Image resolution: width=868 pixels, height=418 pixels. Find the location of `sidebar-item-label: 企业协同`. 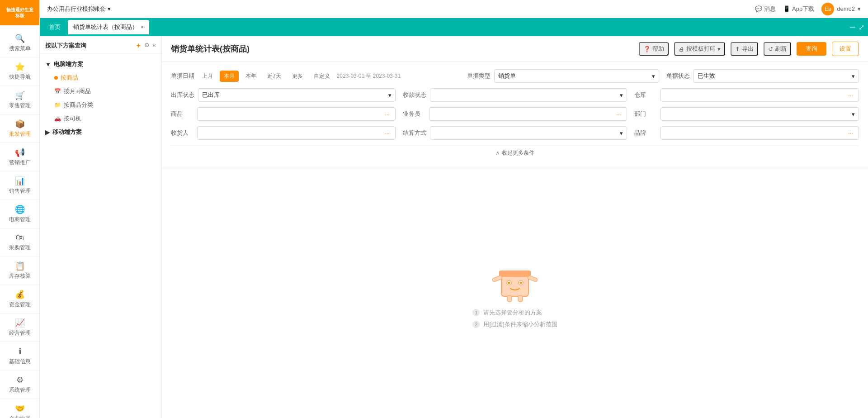

sidebar-item-label: 企业协同 is located at coordinates (20, 416).